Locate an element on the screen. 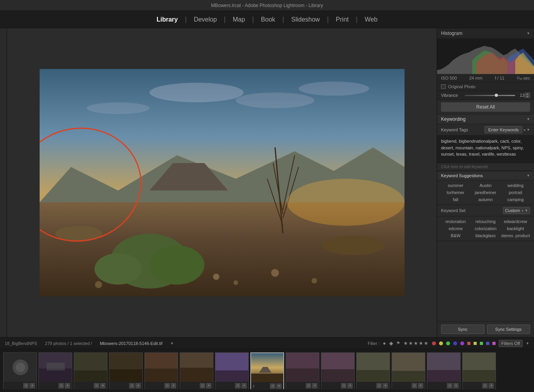  filmstrip-thumb-3: ⊡ ✦ is located at coordinates (91, 371).